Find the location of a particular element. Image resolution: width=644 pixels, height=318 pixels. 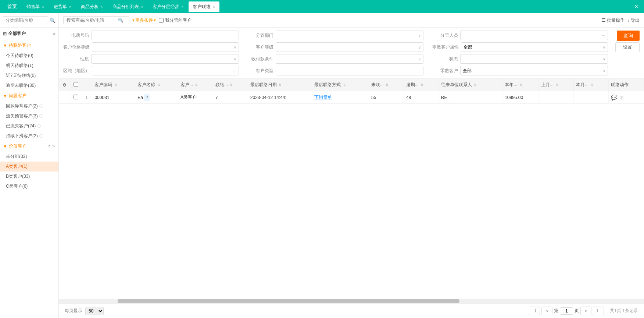

unclassified-label: 未分组(32) is located at coordinates (16, 157).